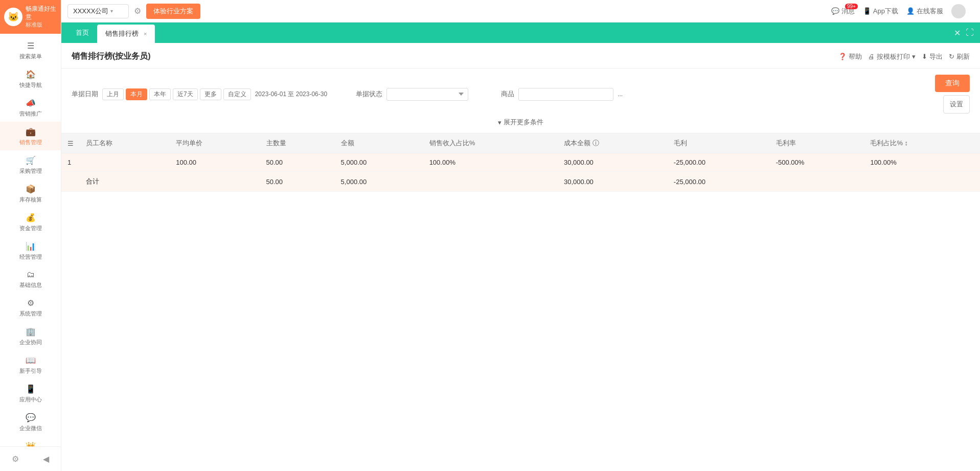 The image size is (980, 471). I want to click on cell-sales_pct: 100.00%, so click(491, 163).